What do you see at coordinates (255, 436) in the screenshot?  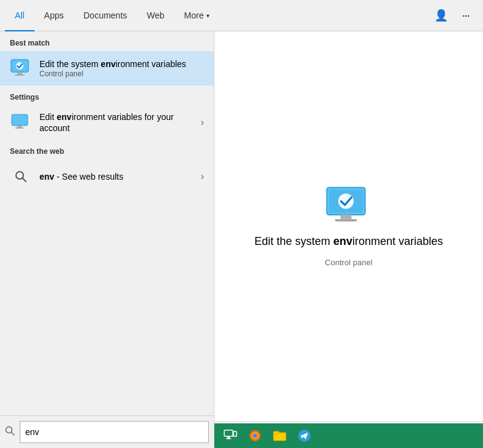 I see `taskbar-firefox-icon` at bounding box center [255, 436].